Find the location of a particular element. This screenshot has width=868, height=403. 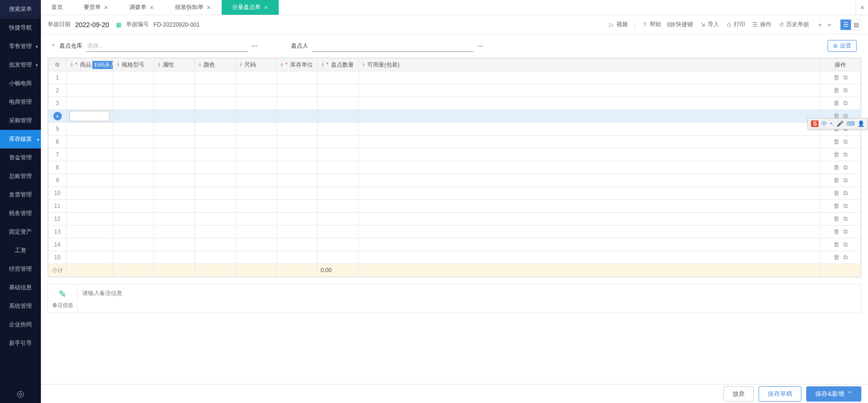

remark-input is located at coordinates (469, 299).